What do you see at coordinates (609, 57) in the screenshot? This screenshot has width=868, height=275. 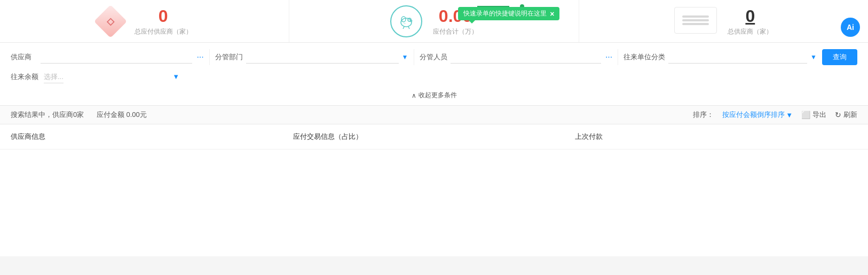 I see `person-dots: ···` at bounding box center [609, 57].